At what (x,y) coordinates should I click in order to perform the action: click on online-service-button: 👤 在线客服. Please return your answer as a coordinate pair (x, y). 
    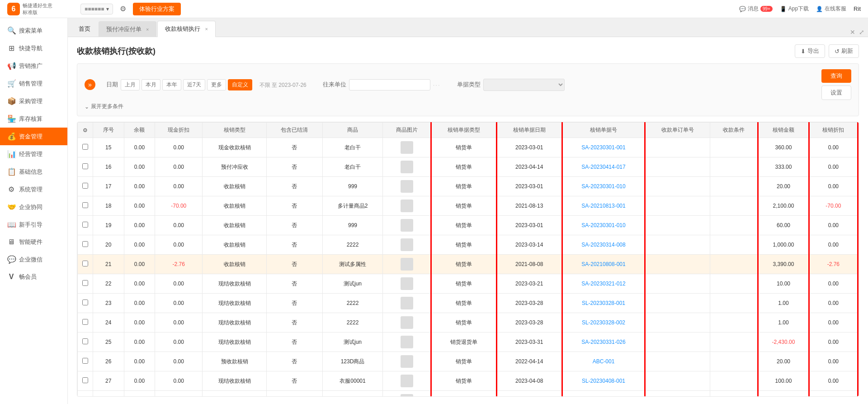
    Looking at the image, I should click on (831, 9).